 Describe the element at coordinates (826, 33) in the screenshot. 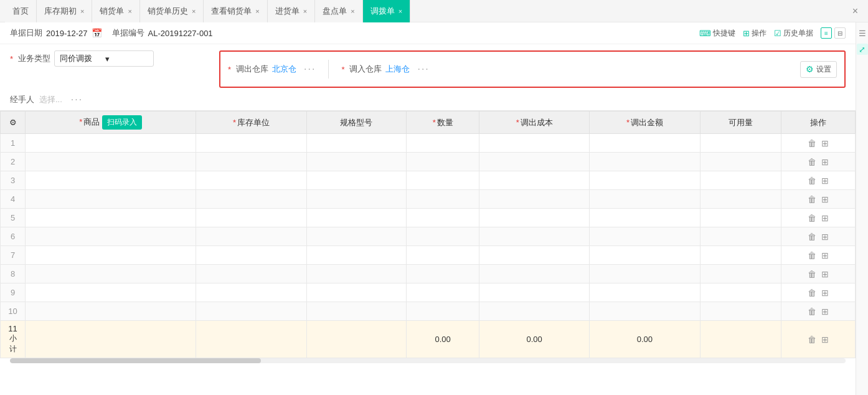

I see `layout-icon-1: ≡` at that location.